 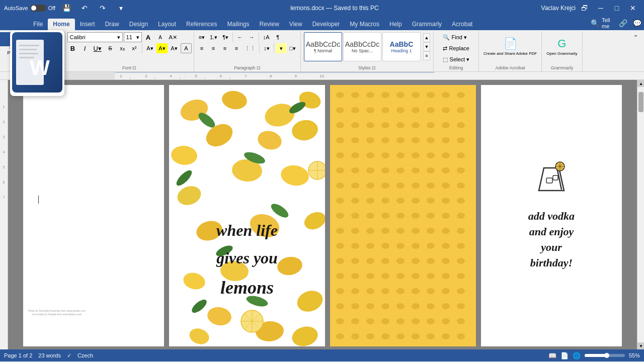 What do you see at coordinates (456, 37) in the screenshot?
I see `find-button: 🔍 Find ▾` at bounding box center [456, 37].